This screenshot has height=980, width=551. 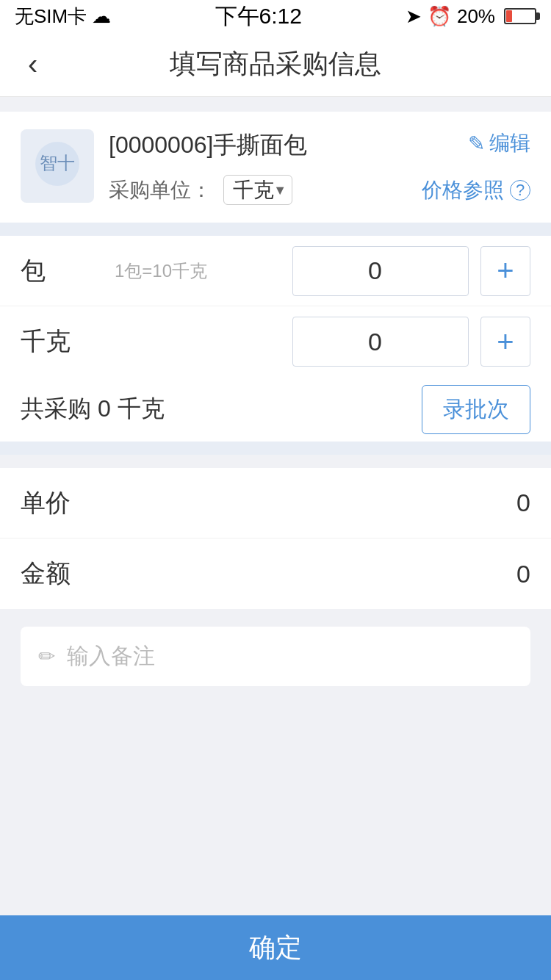 What do you see at coordinates (160, 190) in the screenshot?
I see `unit-label: 采购单位：` at bounding box center [160, 190].